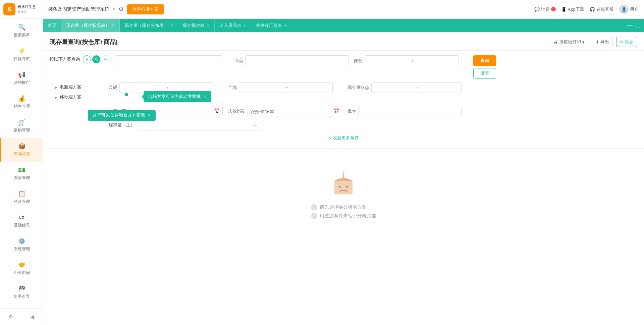  What do you see at coordinates (169, 61) in the screenshot?
I see `warehouse-field: ···` at bounding box center [169, 61].